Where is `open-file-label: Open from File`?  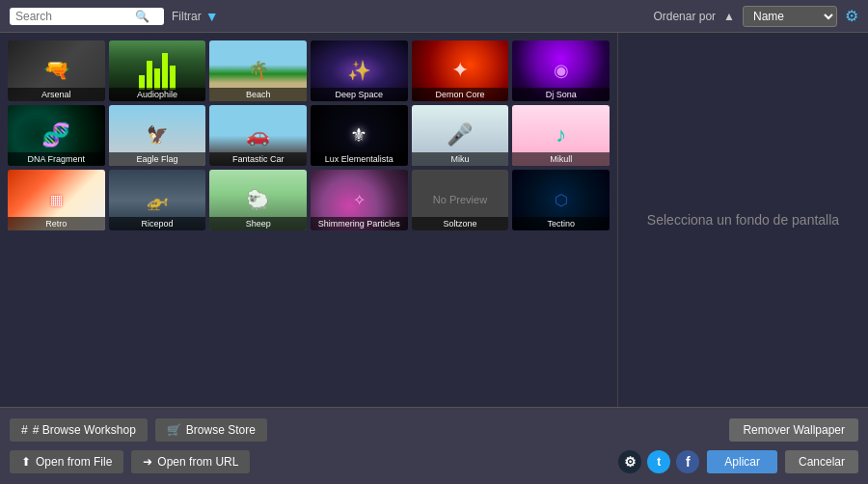 open-file-label: Open from File is located at coordinates (73, 462).